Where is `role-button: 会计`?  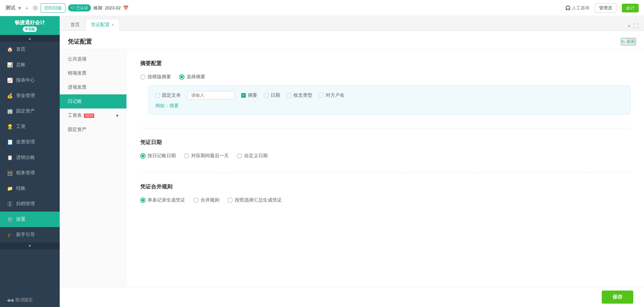
role-button: 会计 is located at coordinates (630, 8).